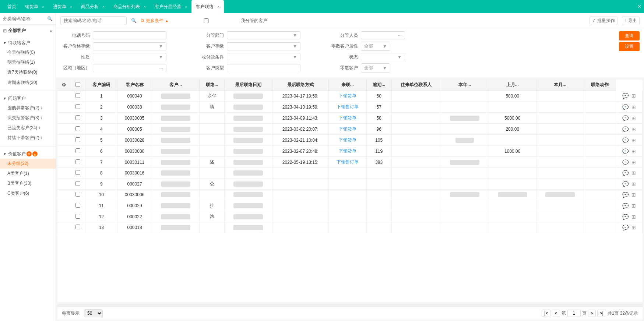  Describe the element at coordinates (376, 68) in the screenshot. I see `retail-select: 全部 ▼` at that location.